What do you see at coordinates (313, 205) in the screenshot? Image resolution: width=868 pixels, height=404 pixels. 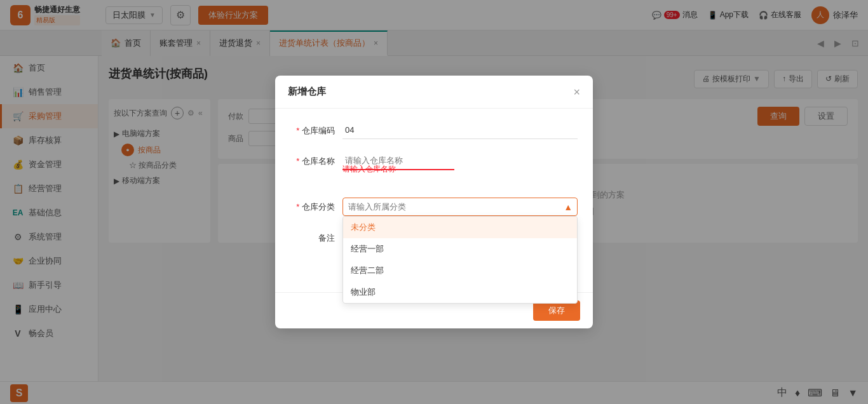 I see `warehouse-category-label: 仓库分类` at bounding box center [313, 205].